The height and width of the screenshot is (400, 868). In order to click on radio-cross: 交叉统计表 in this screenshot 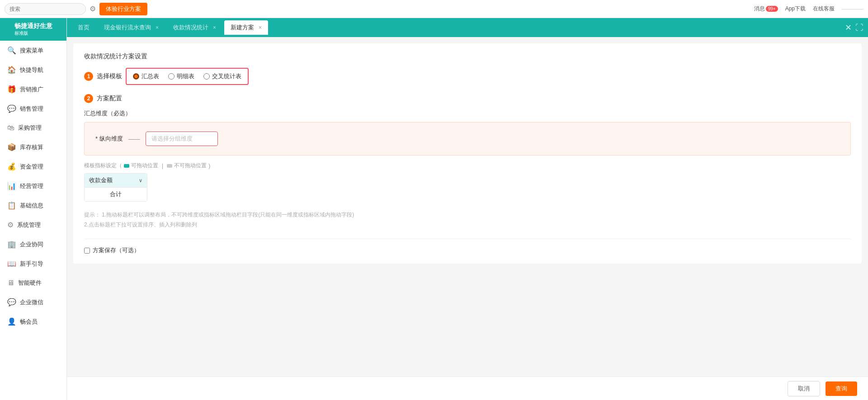, I will do `click(222, 76)`.